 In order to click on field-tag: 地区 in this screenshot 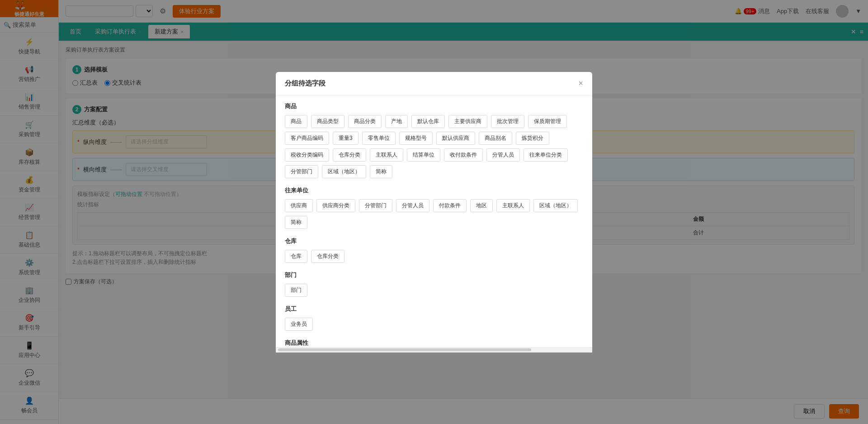, I will do `click(481, 205)`.